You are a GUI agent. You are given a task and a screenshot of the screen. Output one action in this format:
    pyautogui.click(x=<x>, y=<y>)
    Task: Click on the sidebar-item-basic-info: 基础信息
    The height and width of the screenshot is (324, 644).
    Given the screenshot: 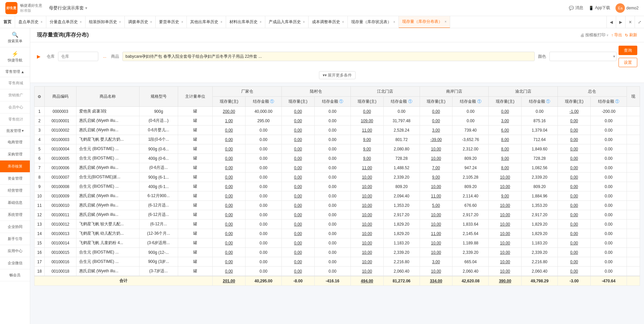 What is the action you would take?
    pyautogui.click(x=15, y=203)
    